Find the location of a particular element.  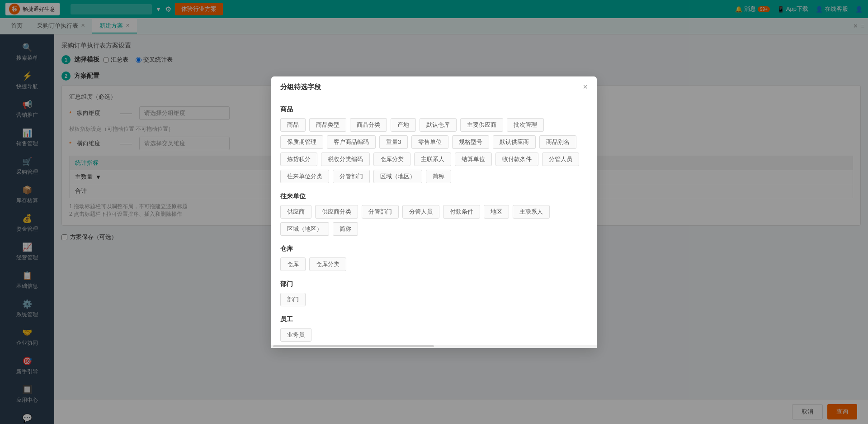

field-tag-0-1: 商品类型 is located at coordinates (328, 125).